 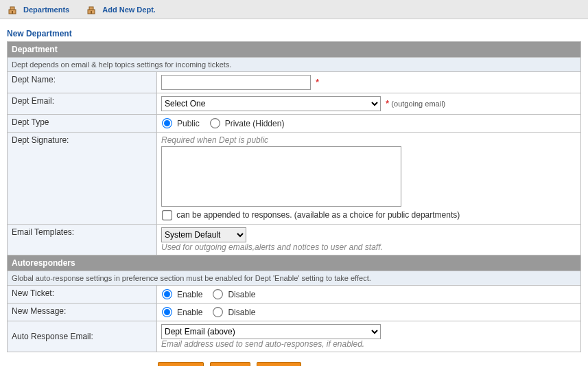 What do you see at coordinates (82, 104) in the screenshot?
I see `label-dept-email: Dept Email:` at bounding box center [82, 104].